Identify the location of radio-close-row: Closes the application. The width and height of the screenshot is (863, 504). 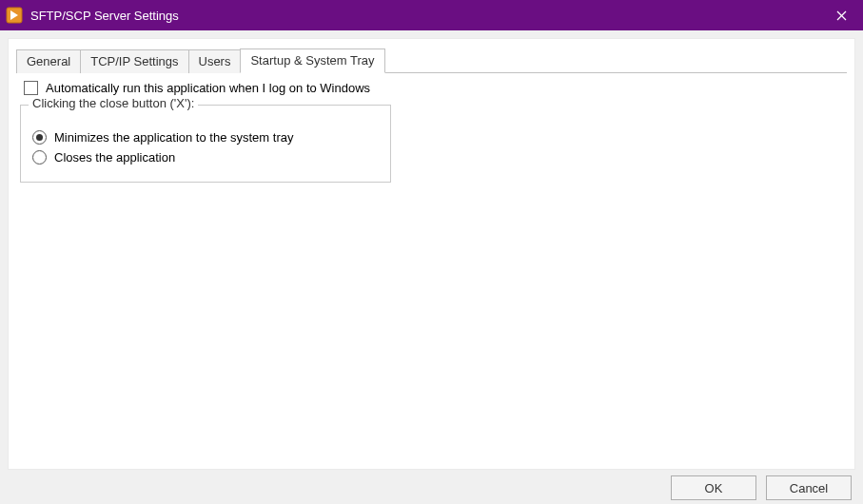
(206, 158).